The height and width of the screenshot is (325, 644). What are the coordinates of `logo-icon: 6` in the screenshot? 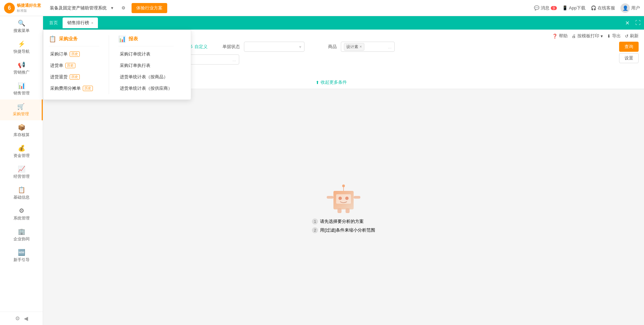 It's located at (9, 8).